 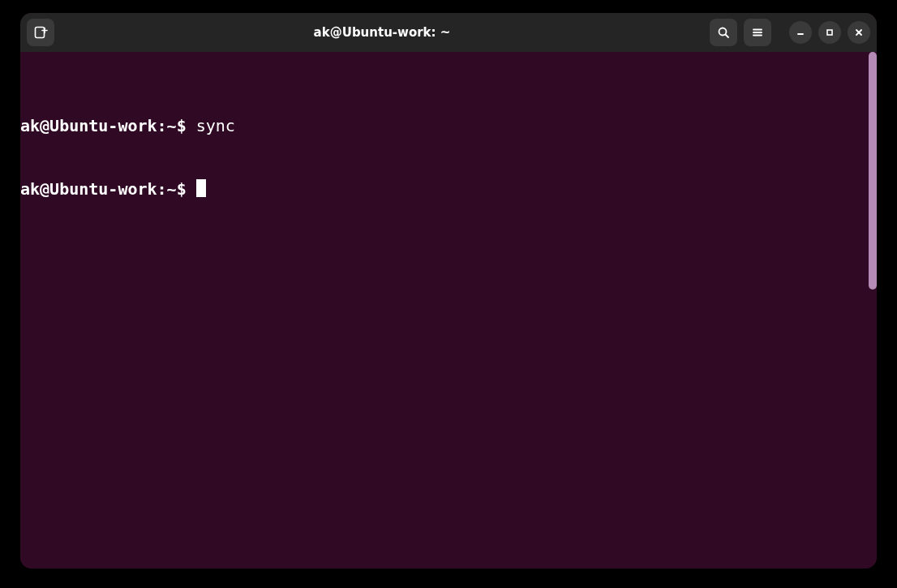 I want to click on maximize-button, so click(x=830, y=32).